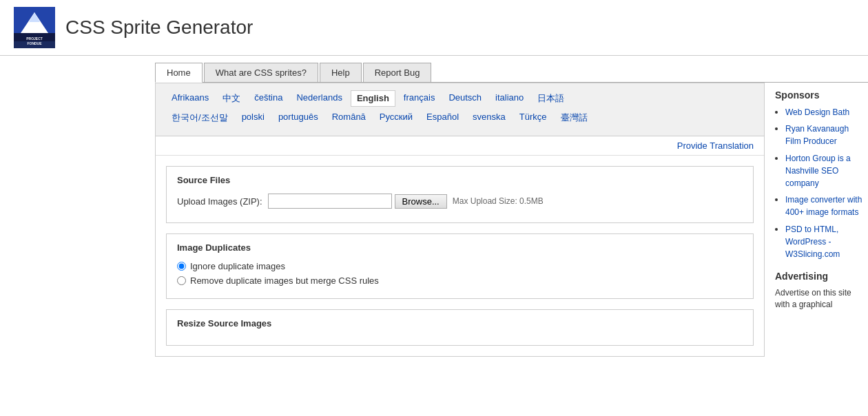  I want to click on sponsor-link-2: Ryan Kavanaugh Film Producer, so click(817, 135).